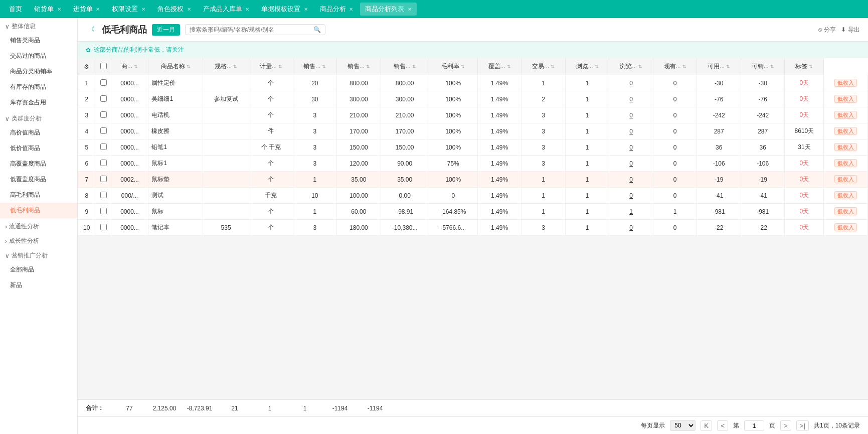  I want to click on row-browse1: 1, so click(631, 212).